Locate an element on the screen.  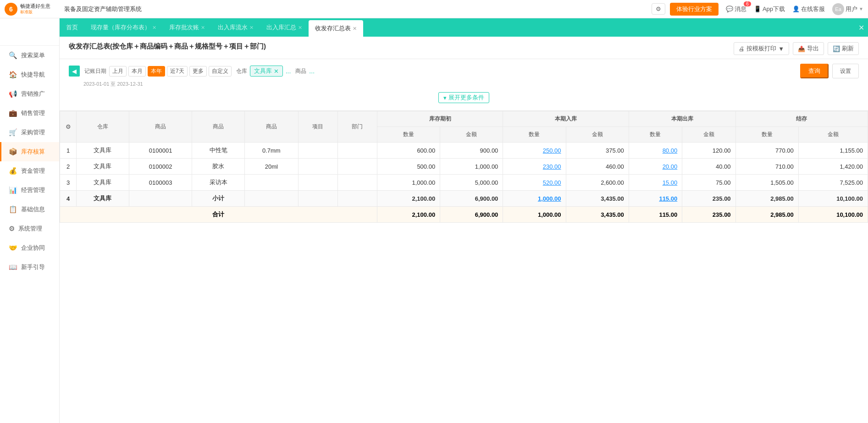
row-out-qty: 15.00 is located at coordinates (655, 182).